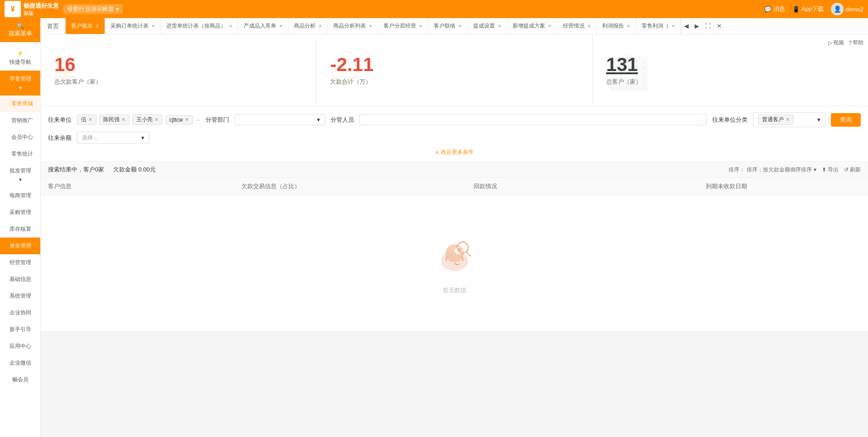 The width and height of the screenshot is (868, 437). What do you see at coordinates (20, 154) in the screenshot?
I see `sidebar-item-retail-stats: 零售统计` at bounding box center [20, 154].